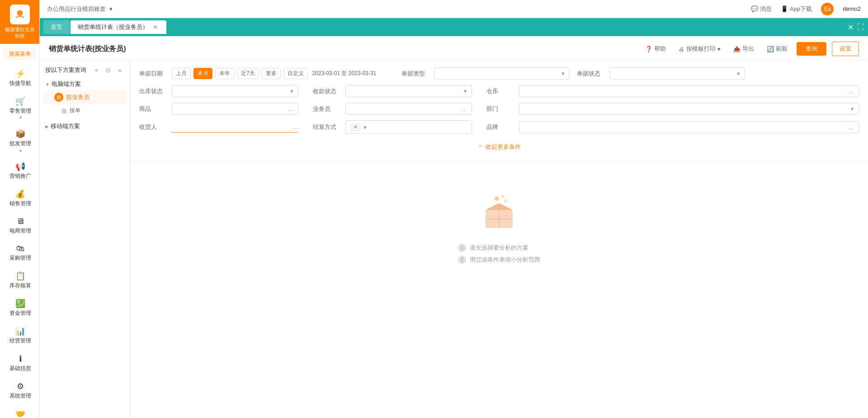  What do you see at coordinates (85, 126) in the screenshot?
I see `tree-group-mobile: ▶ 移动端方案` at bounding box center [85, 126].